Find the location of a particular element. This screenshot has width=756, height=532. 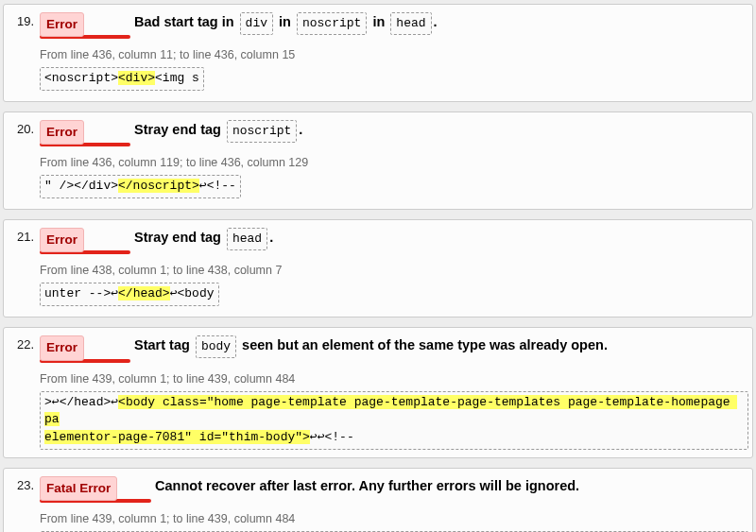

extract-plain: >↩</head>↩ is located at coordinates (81, 403).